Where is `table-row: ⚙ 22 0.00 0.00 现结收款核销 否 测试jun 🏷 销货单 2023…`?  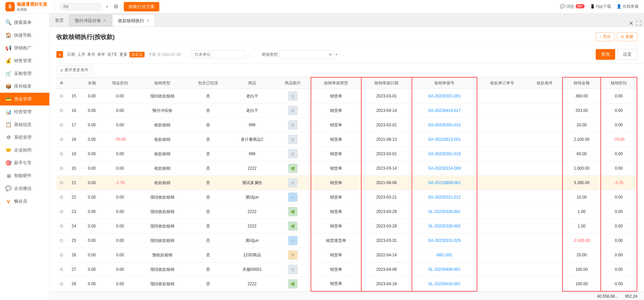
table-row: ⚙ 22 0.00 0.00 现结收款核销 否 测试jun 🏷 销货单 2023… is located at coordinates (347, 198).